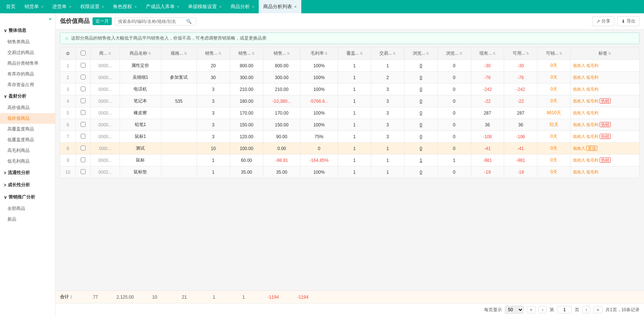 The image size is (644, 316). What do you see at coordinates (531, 310) in the screenshot?
I see `first-page-btn: «` at bounding box center [531, 310].